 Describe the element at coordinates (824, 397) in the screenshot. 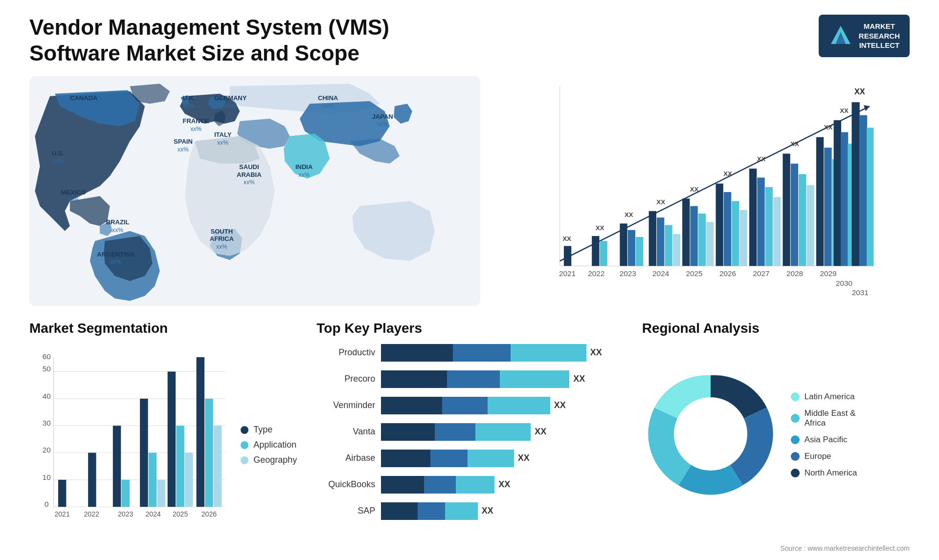

I see `legend-latin-america: Latin America` at that location.